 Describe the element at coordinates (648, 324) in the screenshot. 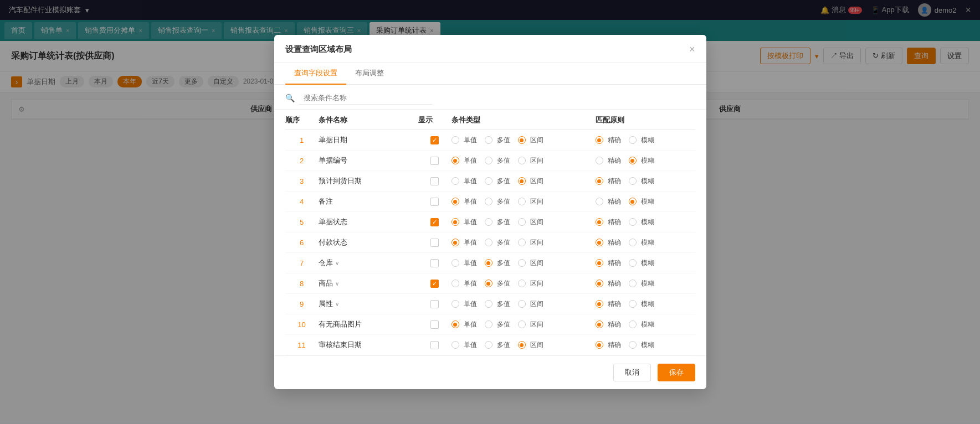

I see `radio-match-label-9-1: 模糊` at that location.